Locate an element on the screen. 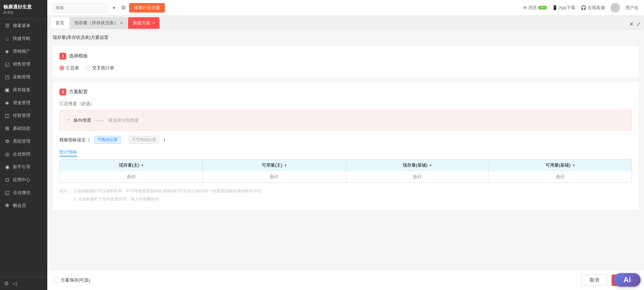 This screenshot has width=644, height=290. money-icon: ◈ is located at coordinates (7, 103).